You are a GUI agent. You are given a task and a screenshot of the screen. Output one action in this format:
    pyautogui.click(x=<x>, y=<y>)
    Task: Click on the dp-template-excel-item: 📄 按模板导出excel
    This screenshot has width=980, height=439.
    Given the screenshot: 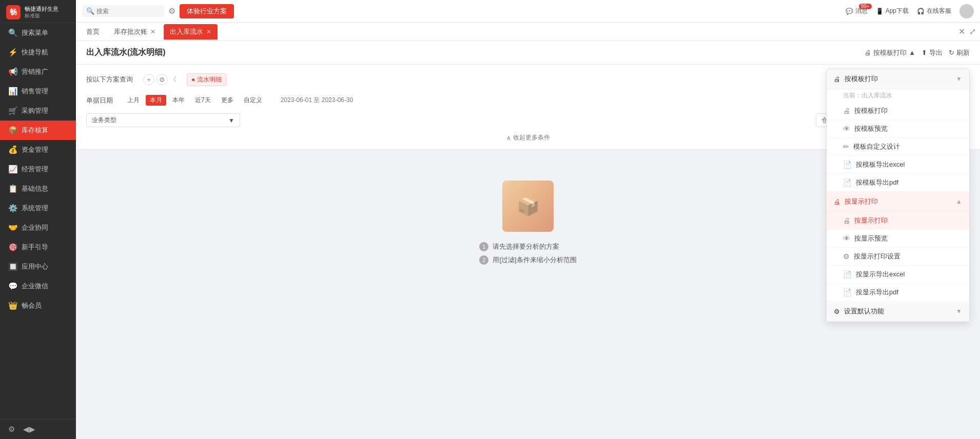 What is the action you would take?
    pyautogui.click(x=898, y=165)
    